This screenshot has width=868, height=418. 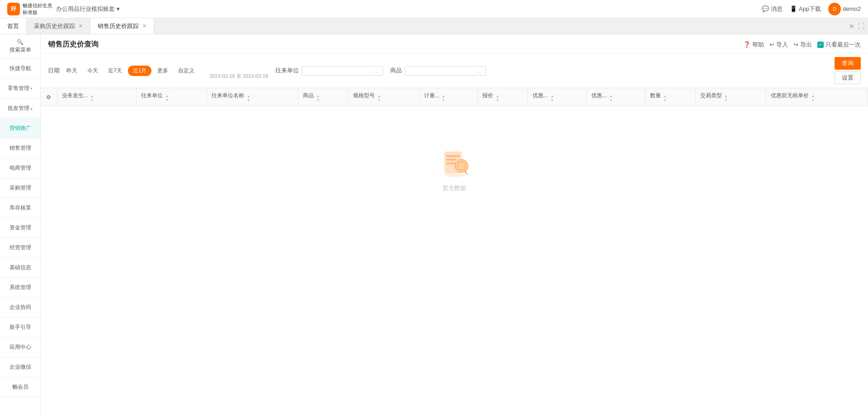 I want to click on message-icon: 💬, so click(x=765, y=9).